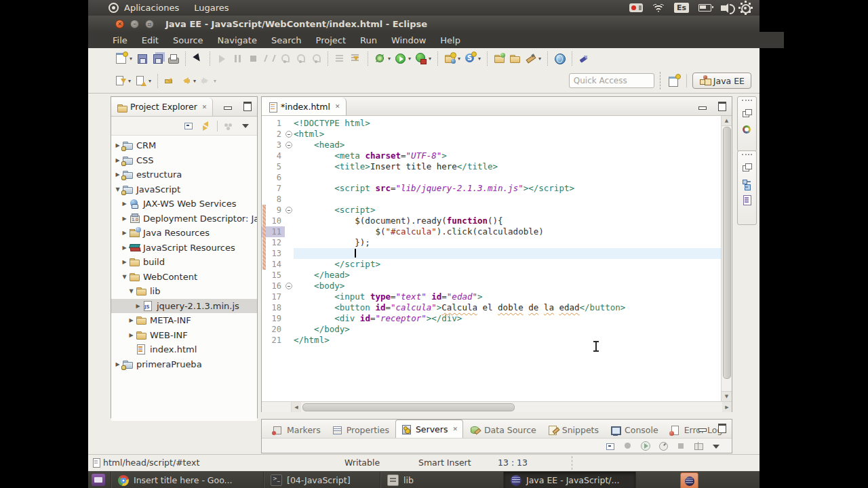 The image size is (868, 488). I want to click on minimize-editor-button, so click(703, 108).